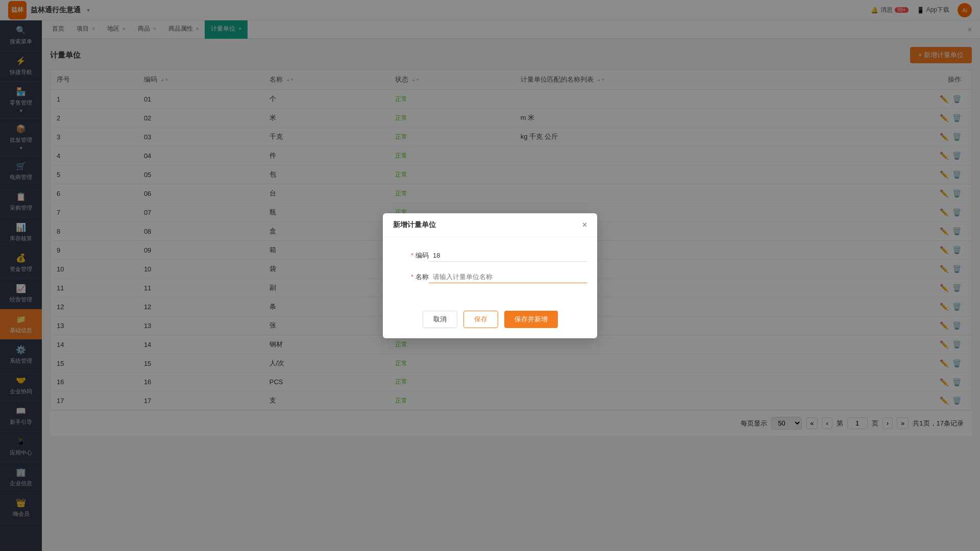 This screenshot has width=980, height=551. Describe the element at coordinates (490, 321) in the screenshot. I see `modal-footer: 取消 保存 保存并新增` at that location.